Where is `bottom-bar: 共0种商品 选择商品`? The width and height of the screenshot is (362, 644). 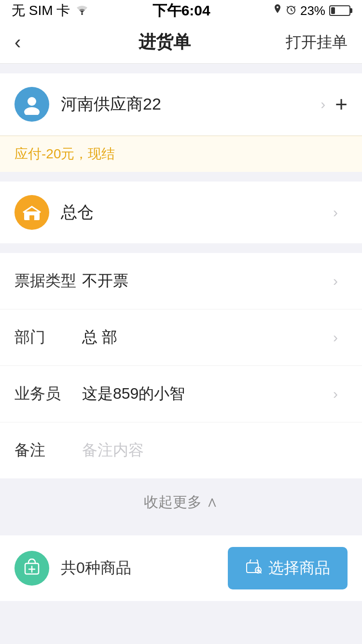
bottom-bar: 共0种商品 选择商品 is located at coordinates (181, 568).